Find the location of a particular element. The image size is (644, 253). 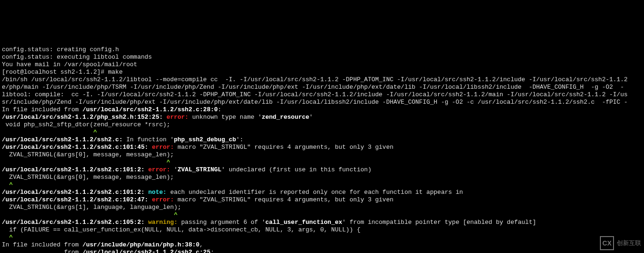

include-file: /usr/include/php/main/php.h:38:0 is located at coordinates (141, 245).